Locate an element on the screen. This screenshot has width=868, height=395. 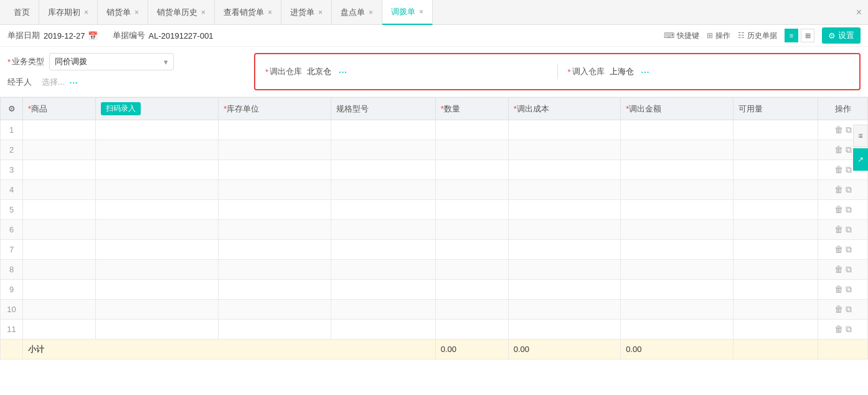
out-warehouse-label: * 调出仓库 is located at coordinates (284, 72).